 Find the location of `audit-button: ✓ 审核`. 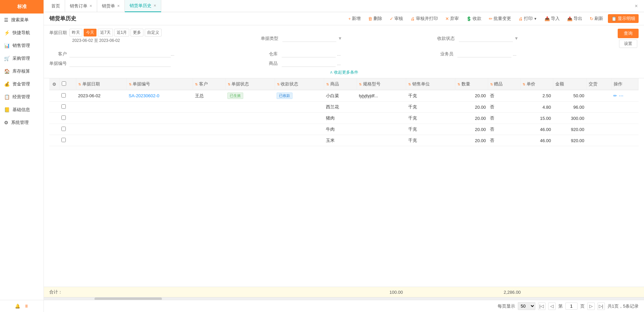

audit-button: ✓ 审核 is located at coordinates (396, 19).